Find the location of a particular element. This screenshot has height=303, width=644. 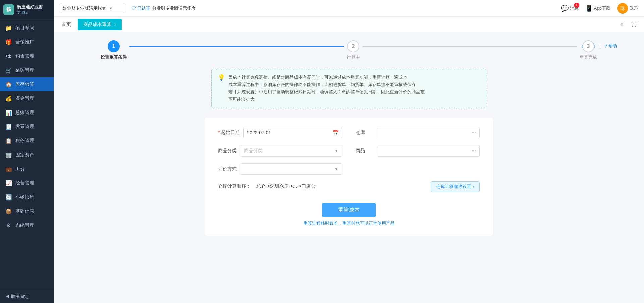

salary-icon: 💼 is located at coordinates (9, 169).